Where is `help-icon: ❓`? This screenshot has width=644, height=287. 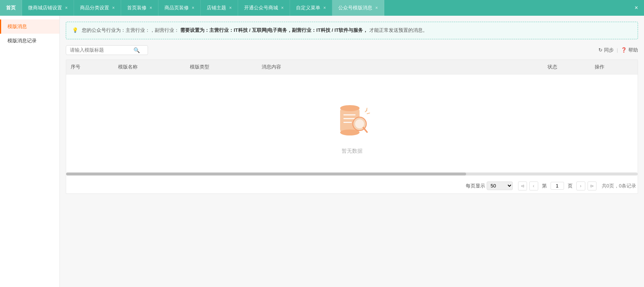
help-icon: ❓ is located at coordinates (624, 50).